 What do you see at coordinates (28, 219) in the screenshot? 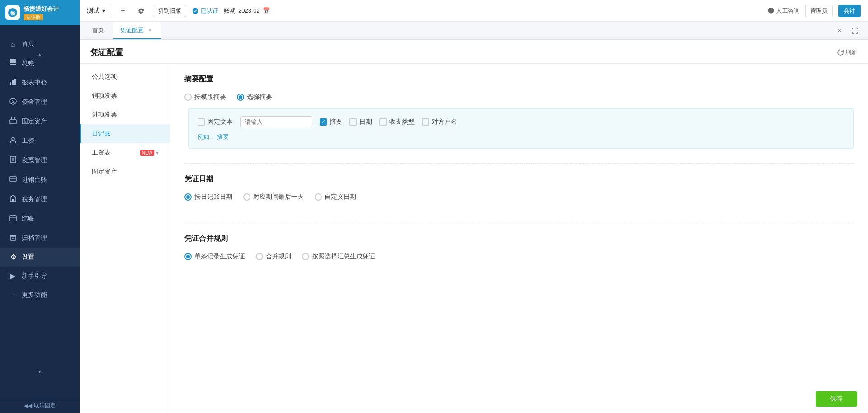
I see `sidebar-label-close: 结账` at bounding box center [28, 219].